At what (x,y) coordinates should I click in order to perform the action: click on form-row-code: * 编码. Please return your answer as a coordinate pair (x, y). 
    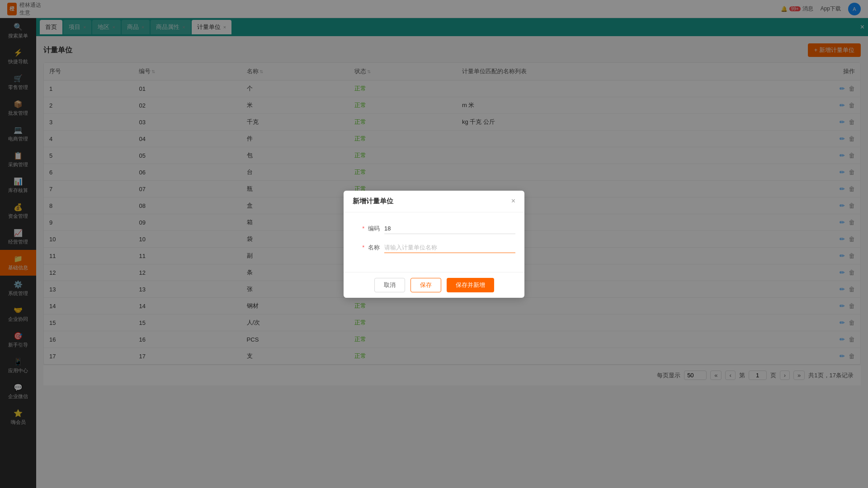
    Looking at the image, I should click on (434, 229).